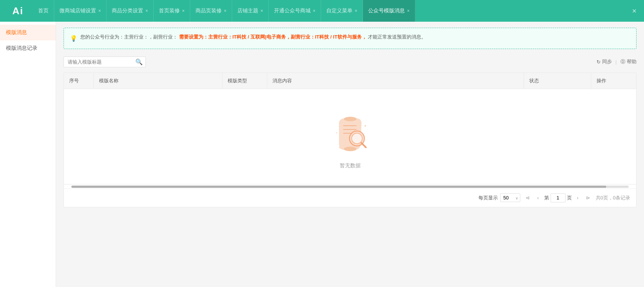  What do you see at coordinates (209, 11) in the screenshot?
I see `tab-product-decor-label: 商品页装修` at bounding box center [209, 11].